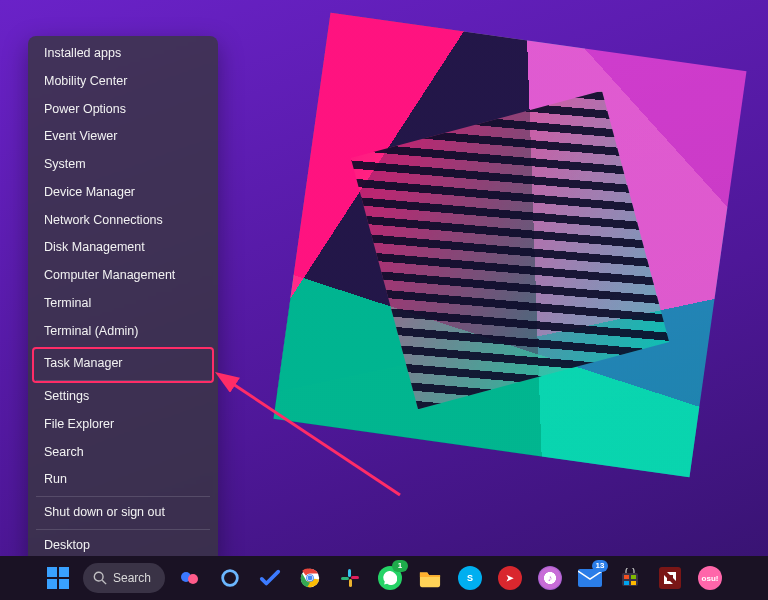  Describe the element at coordinates (590, 578) in the screenshot. I see `taskbar-app-mail: 13` at that location.